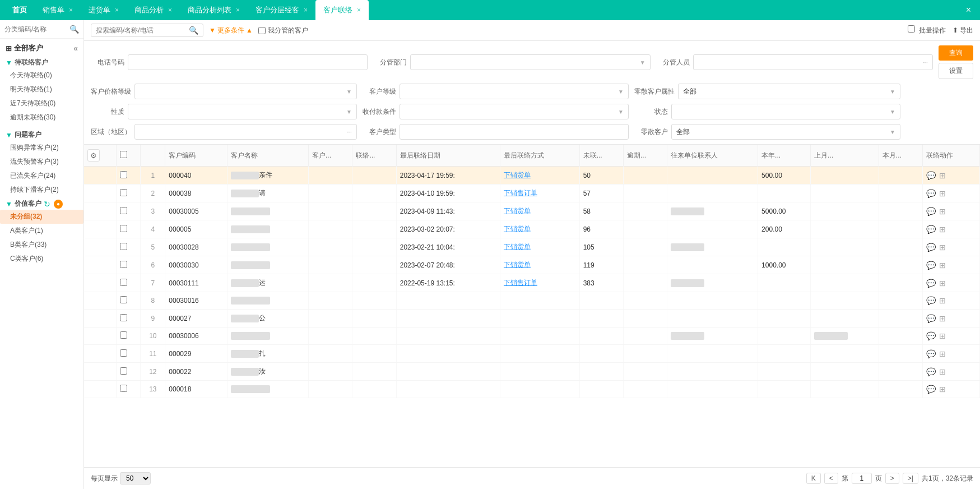 The height and width of the screenshot is (489, 980). What do you see at coordinates (911, 29) in the screenshot?
I see `batch-op-checkbox` at bounding box center [911, 29].